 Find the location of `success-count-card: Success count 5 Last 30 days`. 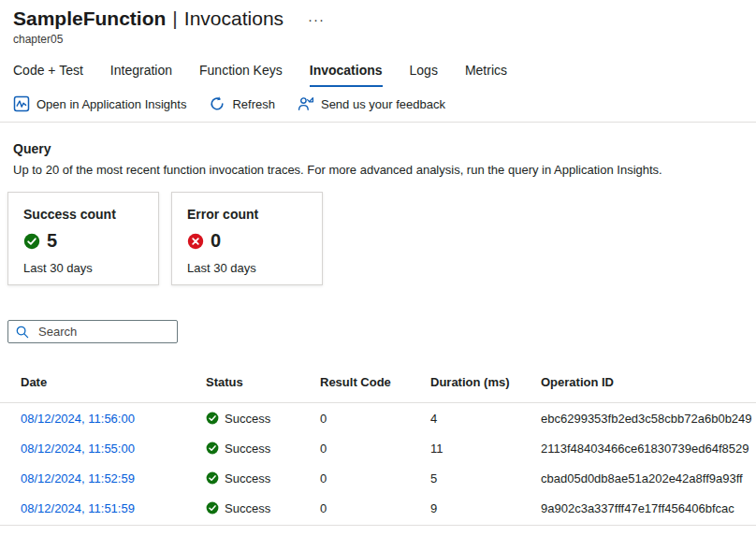

success-count-card: Success count 5 Last 30 days is located at coordinates (83, 239).